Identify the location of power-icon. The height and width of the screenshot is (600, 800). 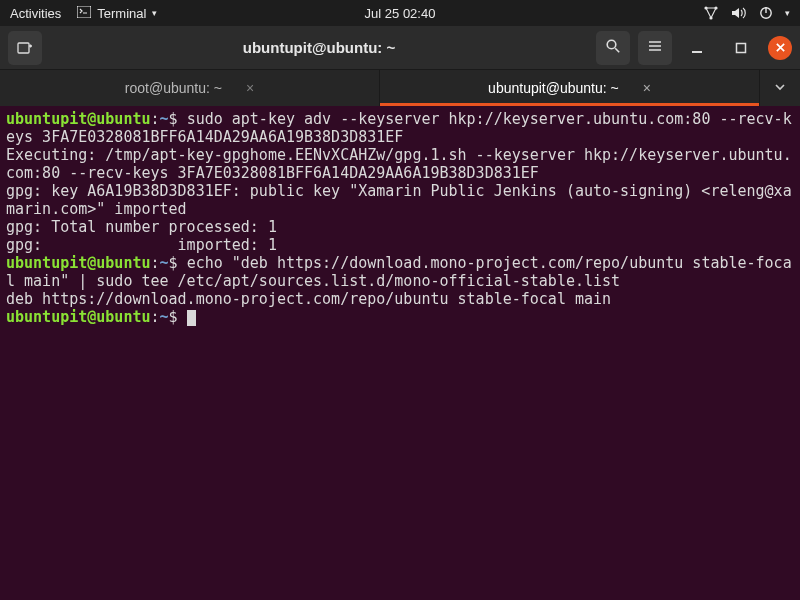
(766, 13).